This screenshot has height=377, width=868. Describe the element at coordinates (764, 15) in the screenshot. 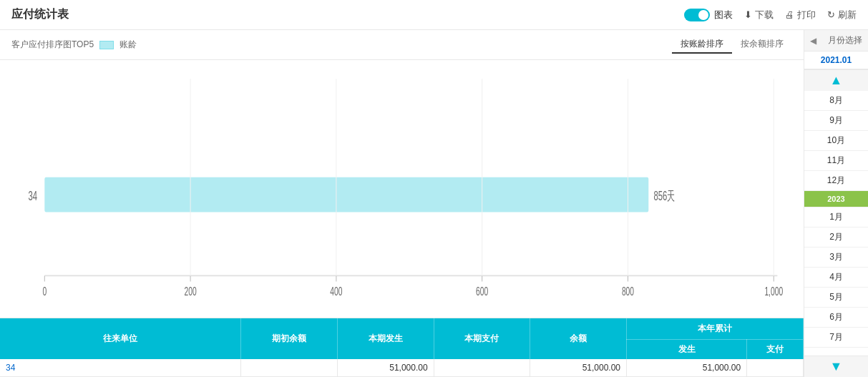

I see `download-label: 下载` at that location.